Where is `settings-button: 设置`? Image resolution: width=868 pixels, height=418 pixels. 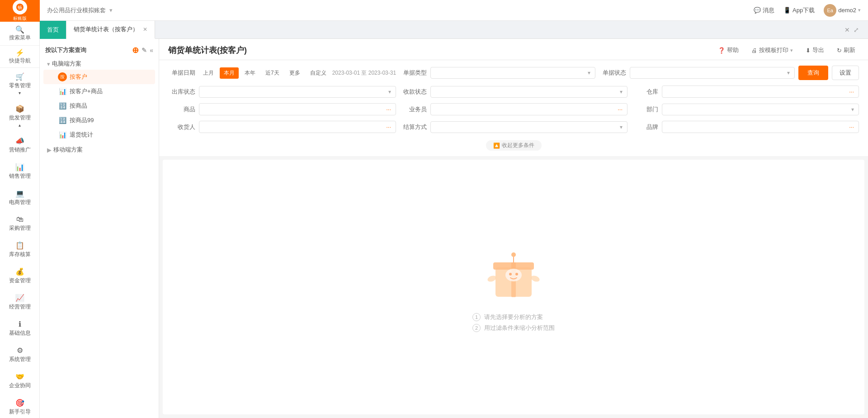
settings-button: 设置 is located at coordinates (845, 73).